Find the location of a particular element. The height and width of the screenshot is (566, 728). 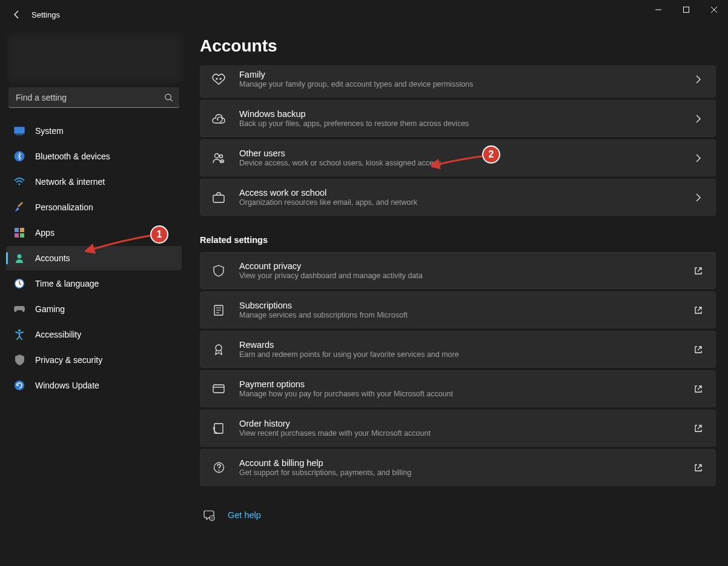

sidebar-item-label: Apps is located at coordinates (45, 233).